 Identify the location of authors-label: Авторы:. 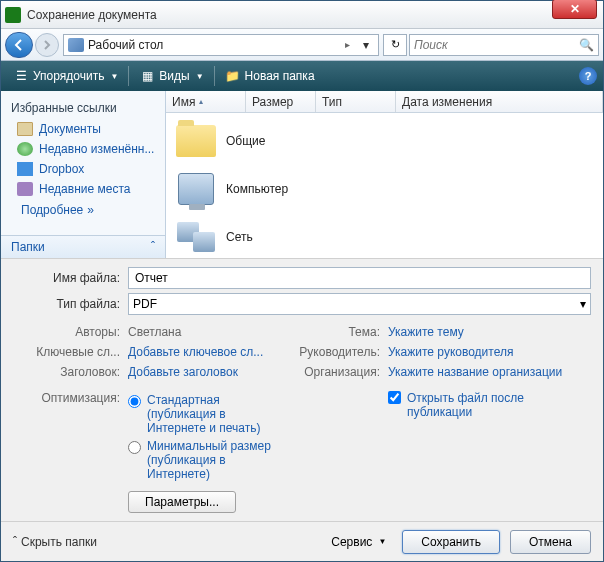
(70, 332).